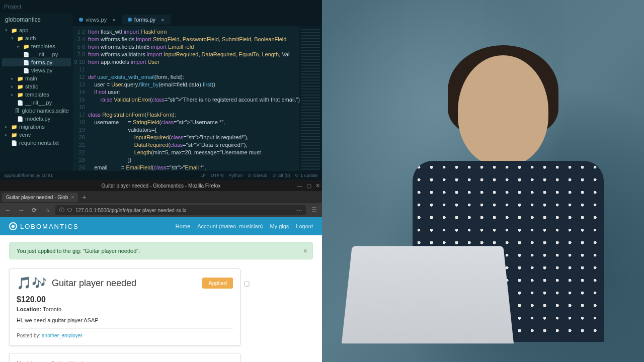 The width and height of the screenshot is (644, 362). What do you see at coordinates (72, 197) in the screenshot?
I see `tab-close-icon: ×` at bounding box center [72, 197].